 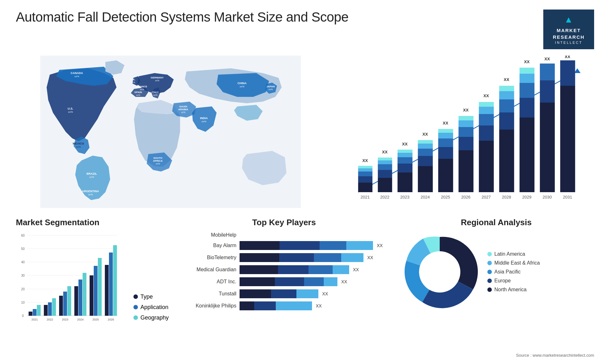 What do you see at coordinates (70, 277) in the screenshot?
I see `seg-chart-svg: 60 50 40 30 20 10 0` at bounding box center [70, 277].